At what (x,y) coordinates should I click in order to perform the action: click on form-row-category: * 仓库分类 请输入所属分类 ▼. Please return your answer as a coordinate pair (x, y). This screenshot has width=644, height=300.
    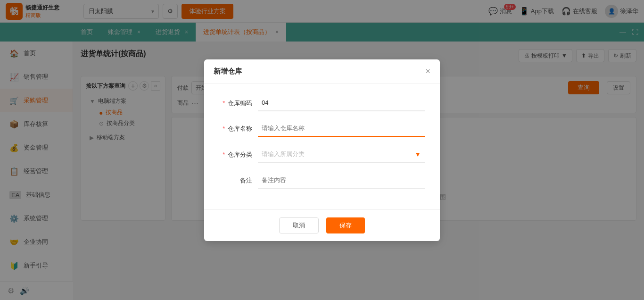
    Looking at the image, I should click on (322, 155).